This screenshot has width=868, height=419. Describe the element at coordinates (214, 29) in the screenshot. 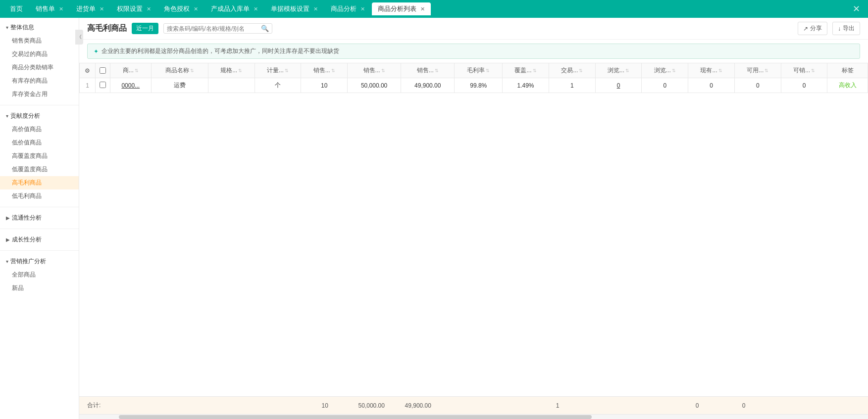

I see `search-input` at that location.